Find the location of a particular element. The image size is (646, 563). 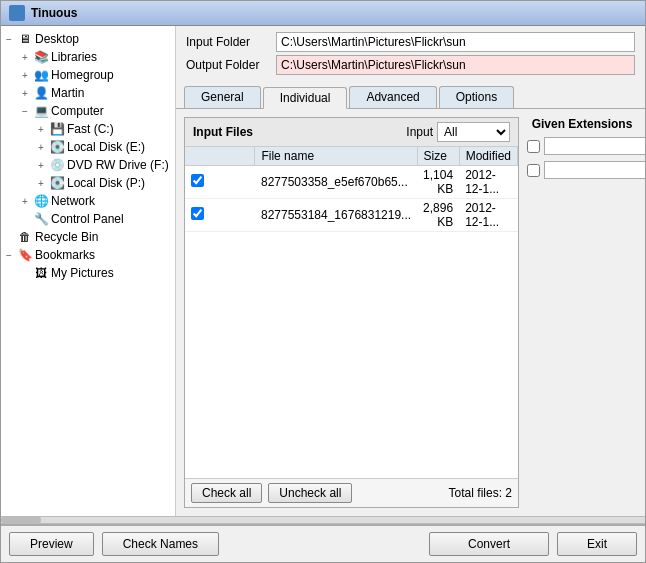

sidebar-item-control-panel: 🔧Control Panel is located at coordinates (88, 219).